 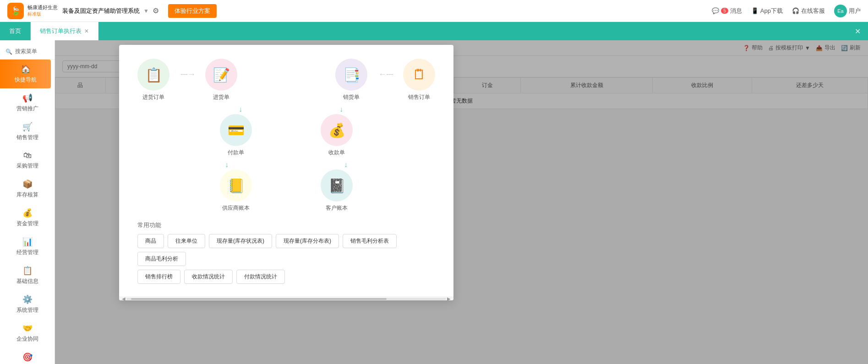 What do you see at coordinates (16, 31) in the screenshot?
I see `tab-home: 首页` at bounding box center [16, 31].